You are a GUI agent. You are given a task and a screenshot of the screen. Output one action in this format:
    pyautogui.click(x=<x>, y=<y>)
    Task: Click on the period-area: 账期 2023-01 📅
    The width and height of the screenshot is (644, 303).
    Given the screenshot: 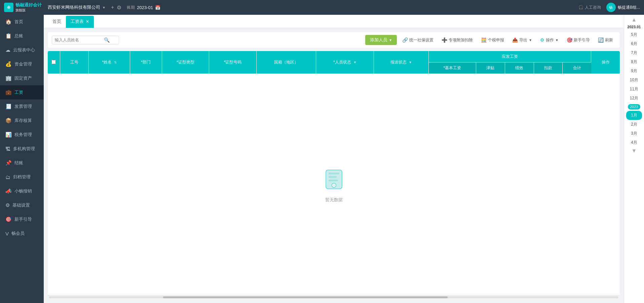 What is the action you would take?
    pyautogui.click(x=144, y=7)
    